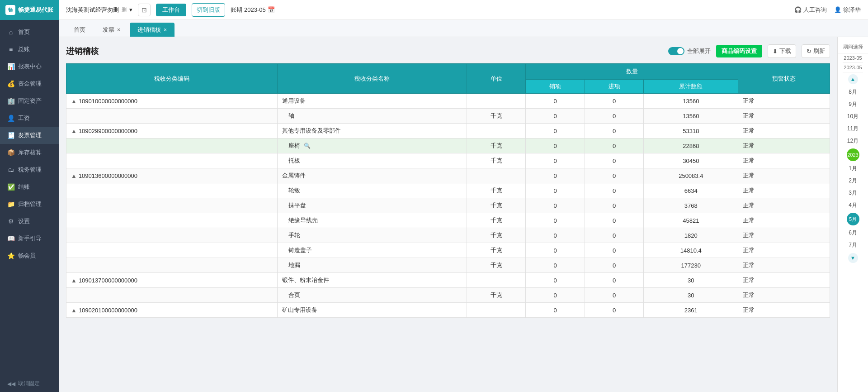  I want to click on sidebar-item-ledger: ≡ 总账, so click(29, 49).